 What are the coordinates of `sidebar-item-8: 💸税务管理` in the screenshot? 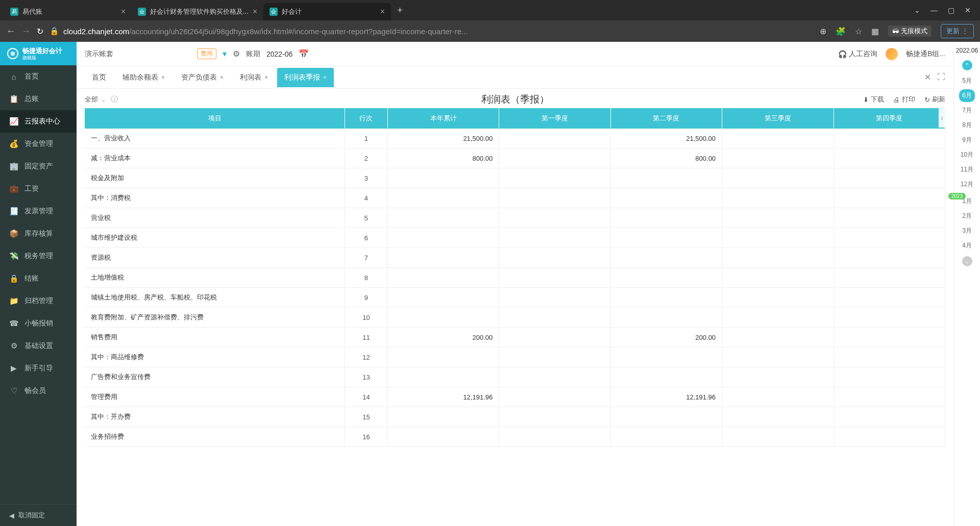 It's located at (38, 256).